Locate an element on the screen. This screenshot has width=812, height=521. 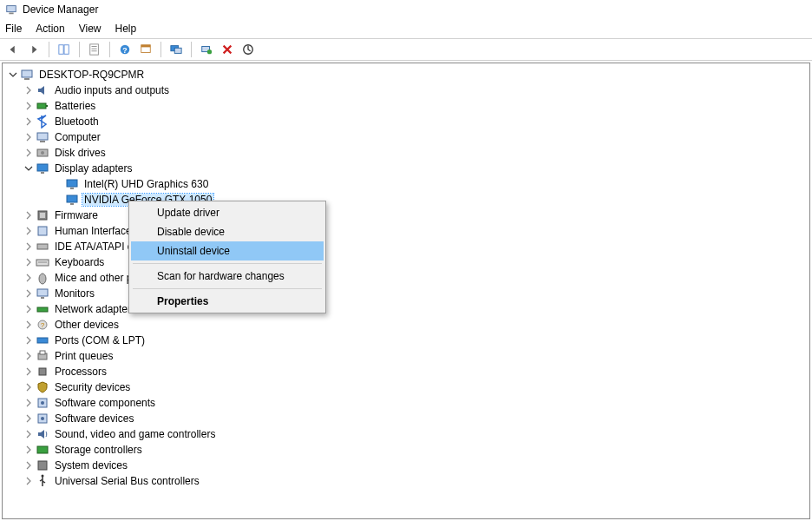
firmware-icon is located at coordinates (43, 215).